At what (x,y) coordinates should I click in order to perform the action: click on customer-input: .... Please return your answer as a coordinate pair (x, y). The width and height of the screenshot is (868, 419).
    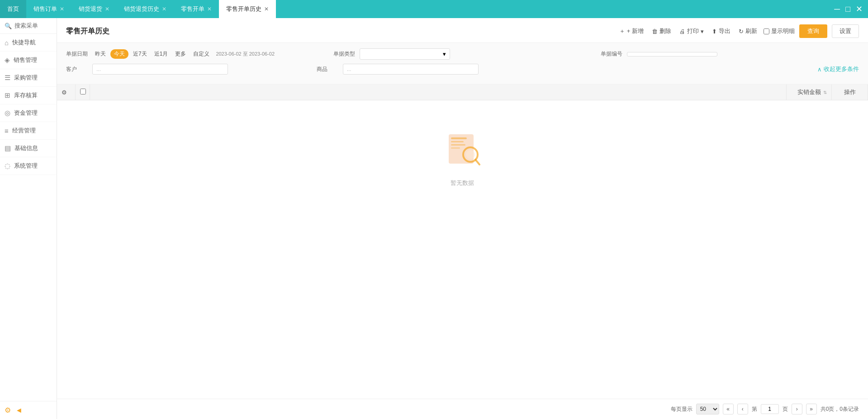
    Looking at the image, I should click on (160, 69).